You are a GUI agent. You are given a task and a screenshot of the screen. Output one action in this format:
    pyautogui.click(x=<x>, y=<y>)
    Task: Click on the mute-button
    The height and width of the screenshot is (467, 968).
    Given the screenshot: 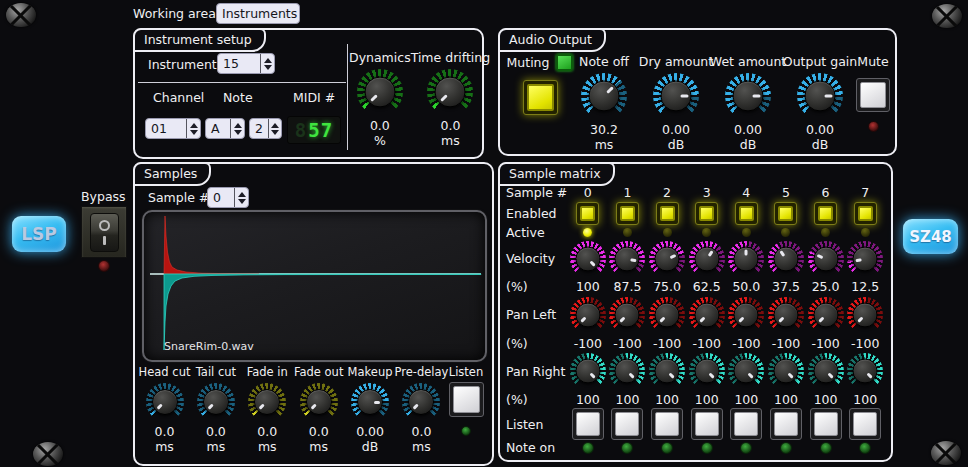 What is the action you would take?
    pyautogui.click(x=873, y=95)
    